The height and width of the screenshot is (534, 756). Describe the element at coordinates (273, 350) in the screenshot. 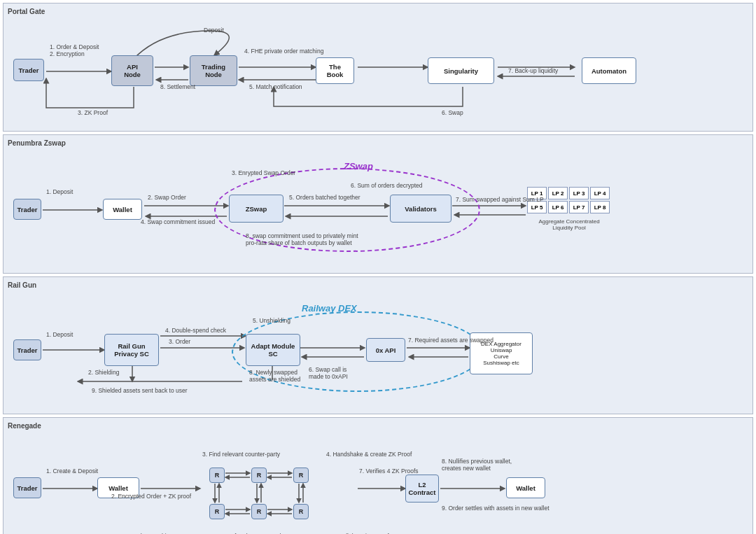

I see `railgun-adapt-module: Adapt ModuleSC` at that location.